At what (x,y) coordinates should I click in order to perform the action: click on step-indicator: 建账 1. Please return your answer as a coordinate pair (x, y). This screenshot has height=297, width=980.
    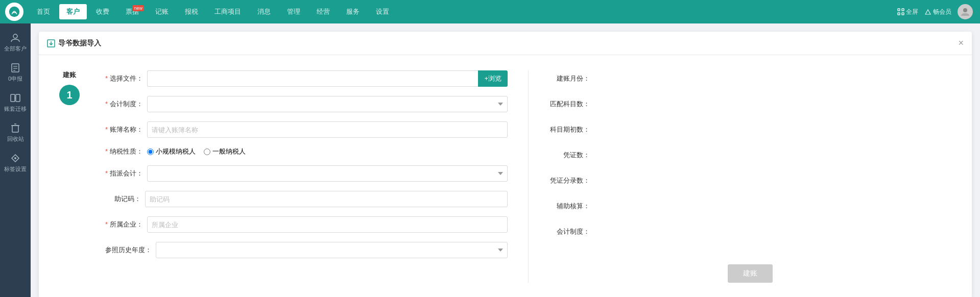
    Looking at the image, I should click on (69, 177).